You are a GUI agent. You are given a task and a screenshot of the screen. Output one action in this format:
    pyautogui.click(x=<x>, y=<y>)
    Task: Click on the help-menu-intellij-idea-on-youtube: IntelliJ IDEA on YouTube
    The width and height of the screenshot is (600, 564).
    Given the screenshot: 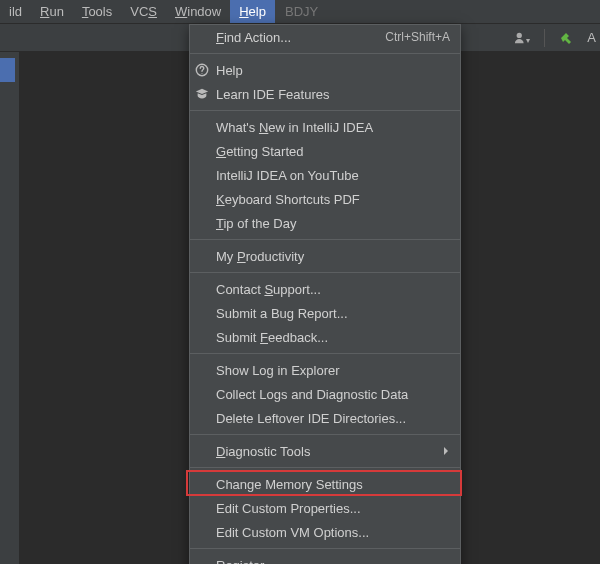 What is the action you would take?
    pyautogui.click(x=325, y=175)
    